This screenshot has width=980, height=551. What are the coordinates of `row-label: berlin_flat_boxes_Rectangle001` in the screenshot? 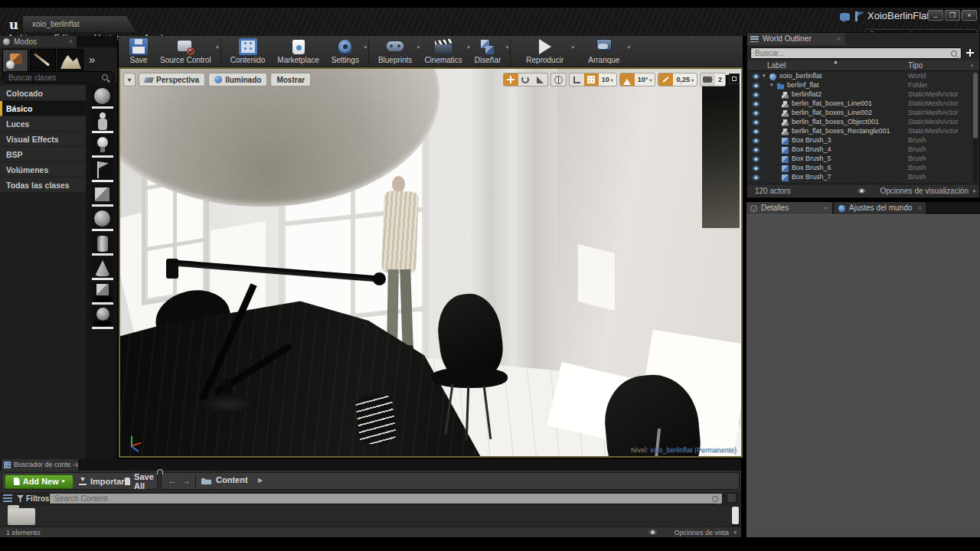 It's located at (841, 131).